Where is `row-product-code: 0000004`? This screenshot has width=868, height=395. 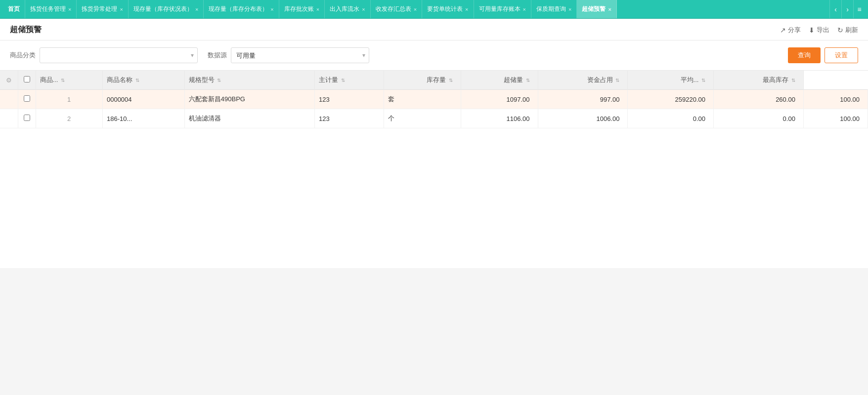
row-product-code: 0000004 is located at coordinates (143, 100).